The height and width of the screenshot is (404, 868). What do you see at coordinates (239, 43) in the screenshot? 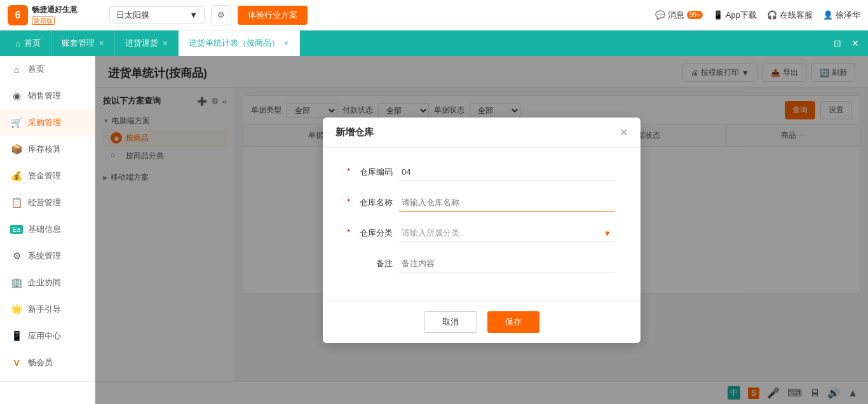
I see `tab-purchase-stats: 进货单统计表（按商品） ✕` at bounding box center [239, 43].